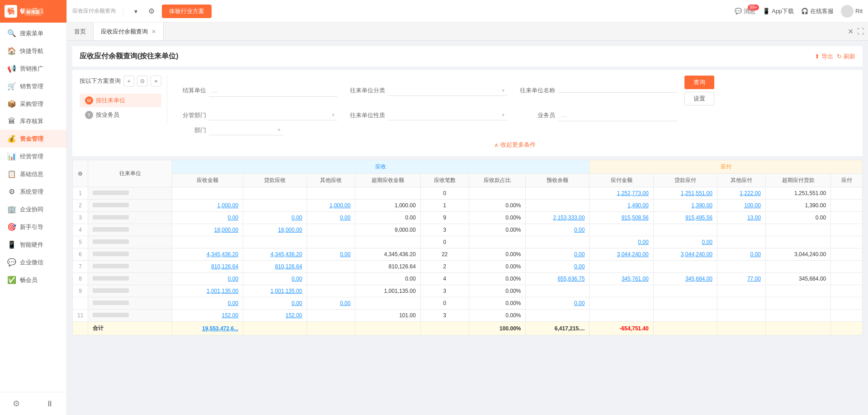 The height and width of the screenshot is (415, 868). I want to click on support-btn: 🎧 在线客服, so click(817, 11).